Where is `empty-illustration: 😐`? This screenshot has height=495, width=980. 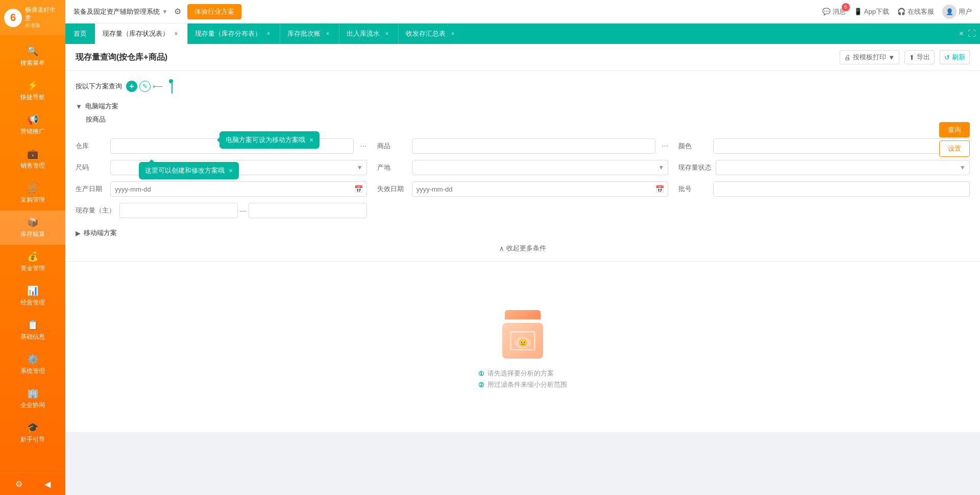 empty-illustration: 😐 is located at coordinates (523, 331).